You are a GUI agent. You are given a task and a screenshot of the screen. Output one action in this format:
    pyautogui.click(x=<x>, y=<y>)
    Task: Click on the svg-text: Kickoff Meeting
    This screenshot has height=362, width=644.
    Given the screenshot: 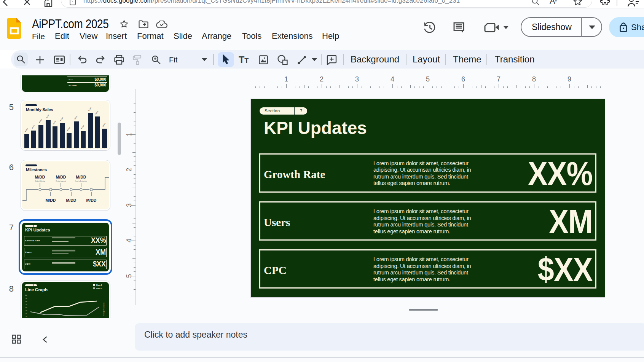 What is the action you would take?
    pyautogui.click(x=40, y=181)
    